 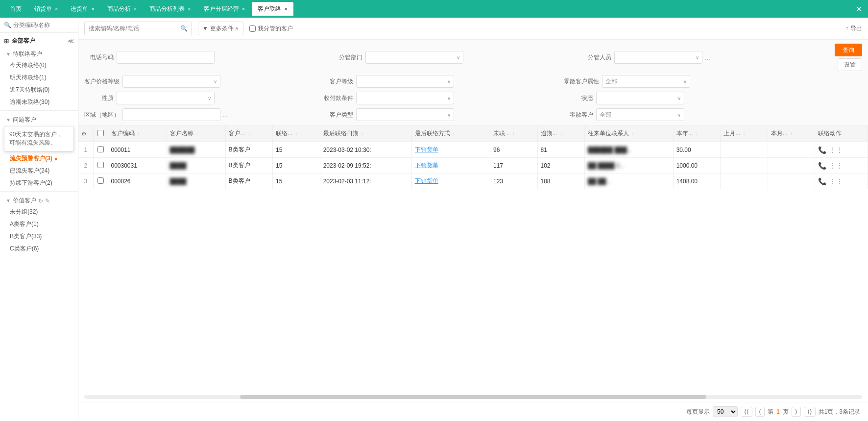 What do you see at coordinates (171, 115) in the screenshot?
I see `region-select` at bounding box center [171, 115].